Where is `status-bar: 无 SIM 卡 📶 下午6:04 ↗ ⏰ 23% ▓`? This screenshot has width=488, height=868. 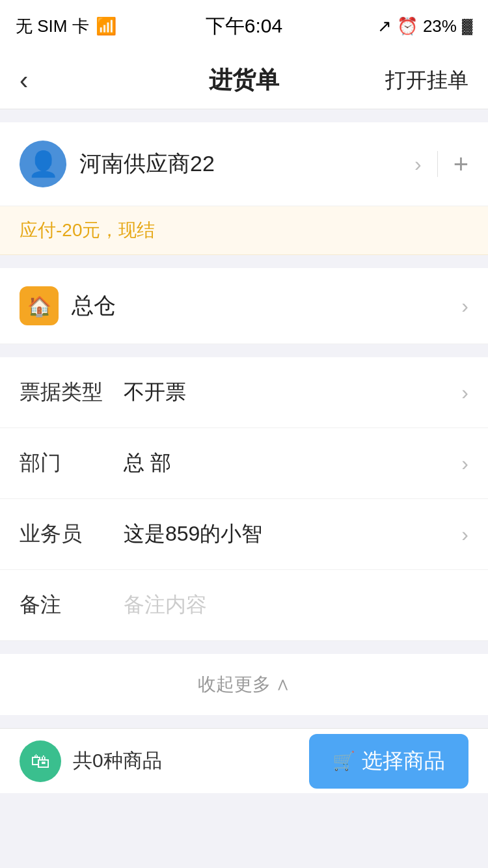 status-bar: 无 SIM 卡 📶 下午6:04 ↗ ⏰ 23% ▓ is located at coordinates (244, 26).